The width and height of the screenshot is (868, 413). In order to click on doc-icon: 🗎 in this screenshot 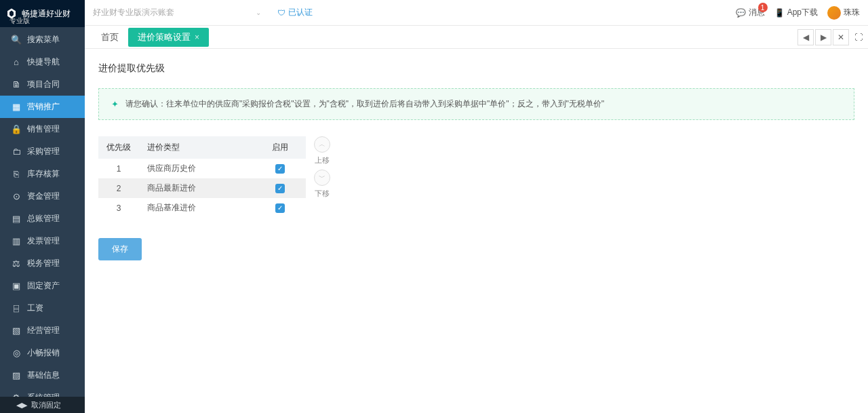, I will do `click(16, 85)`.